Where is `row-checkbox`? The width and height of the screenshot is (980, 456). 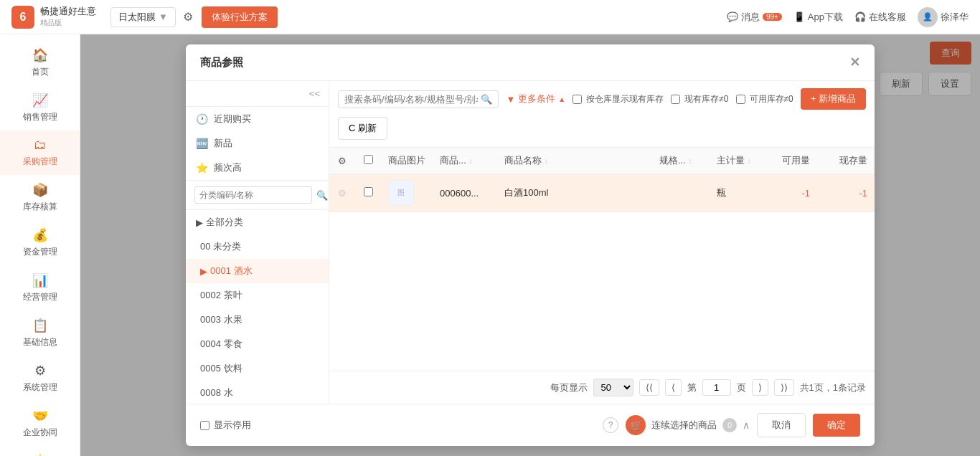 row-checkbox is located at coordinates (368, 194).